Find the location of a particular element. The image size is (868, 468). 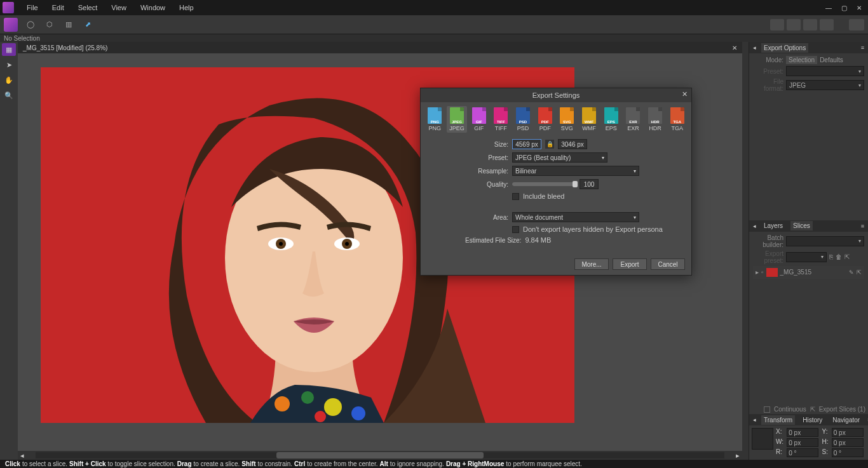

export-persona-icon: ⬈ is located at coordinates (88, 25).